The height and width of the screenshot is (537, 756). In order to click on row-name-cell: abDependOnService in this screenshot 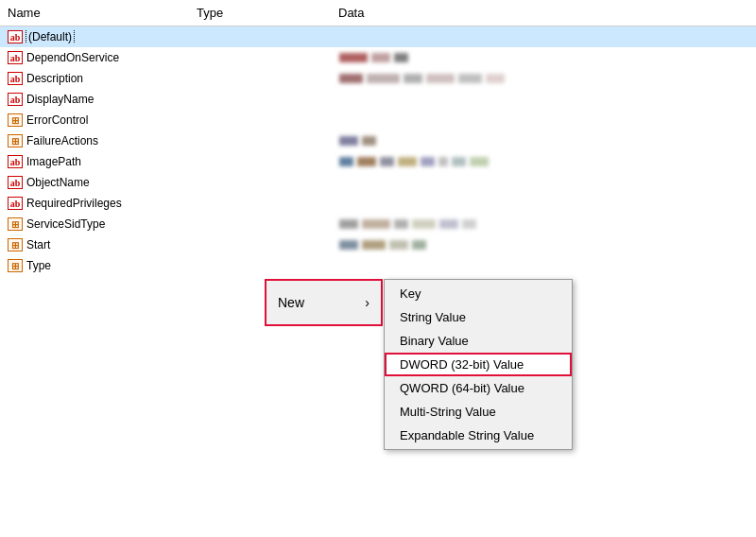, I will do `click(102, 58)`.